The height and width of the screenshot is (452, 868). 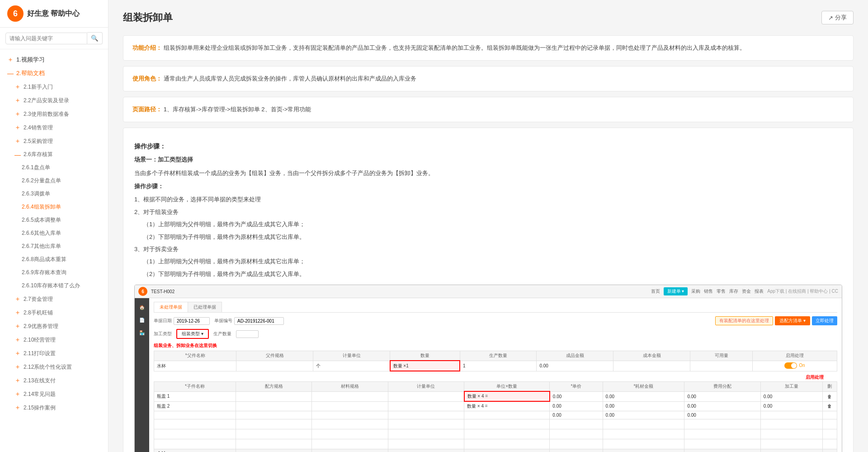 What do you see at coordinates (830, 406) in the screenshot?
I see `ss-lower-td-1-del: 🗑` at bounding box center [830, 406].